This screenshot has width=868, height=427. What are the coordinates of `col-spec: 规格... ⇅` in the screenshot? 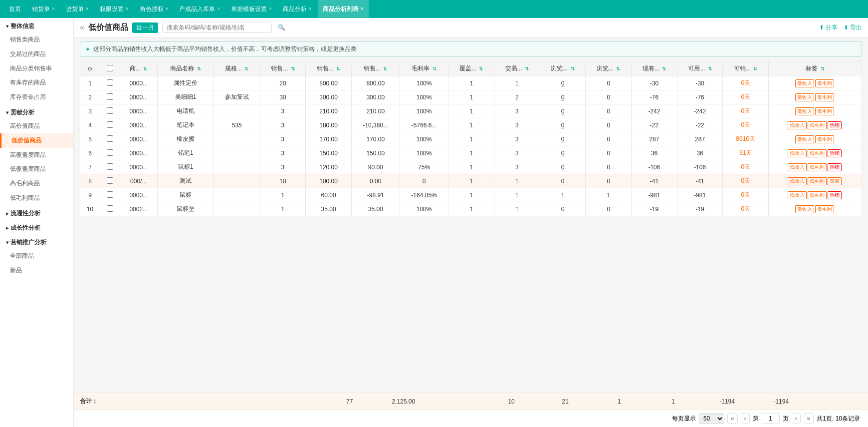 It's located at (236, 69).